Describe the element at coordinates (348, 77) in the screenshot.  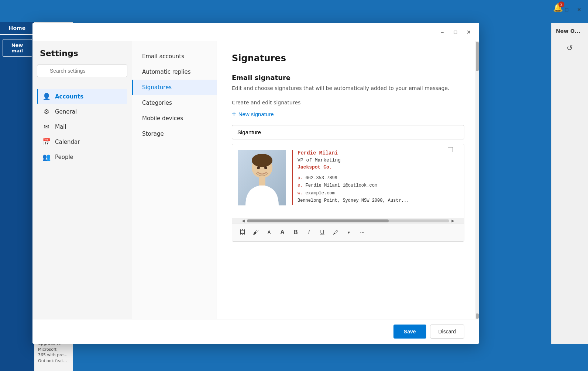
I see `email-signature-title: Email signature` at that location.